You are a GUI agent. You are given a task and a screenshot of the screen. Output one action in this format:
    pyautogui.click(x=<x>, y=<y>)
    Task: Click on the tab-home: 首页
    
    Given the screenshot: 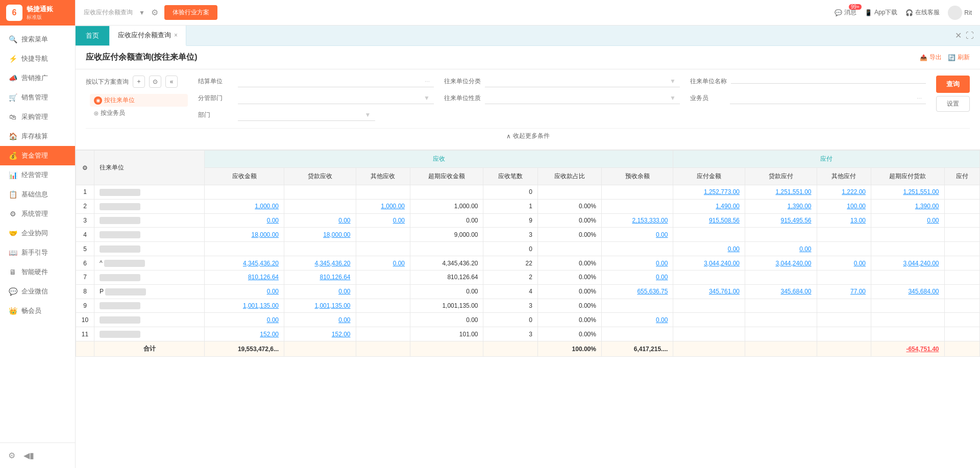 What is the action you would take?
    pyautogui.click(x=93, y=36)
    